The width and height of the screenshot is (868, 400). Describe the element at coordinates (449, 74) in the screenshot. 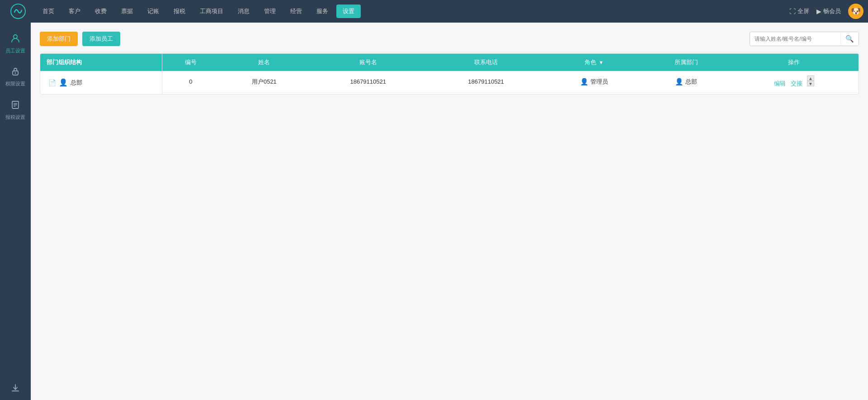

I see `panel-layout: 部门组织结构 📄 👤 总部 编号 姓名 账号名` at that location.